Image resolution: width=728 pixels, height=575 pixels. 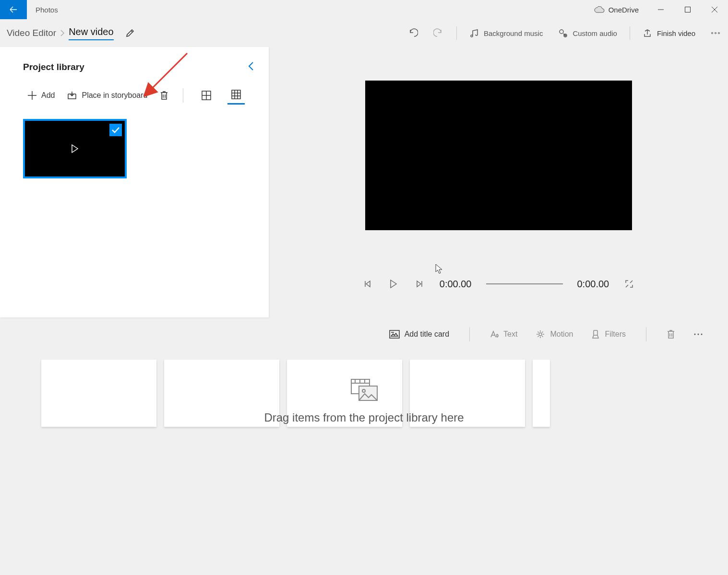 I want to click on export-icon, so click(x=647, y=33).